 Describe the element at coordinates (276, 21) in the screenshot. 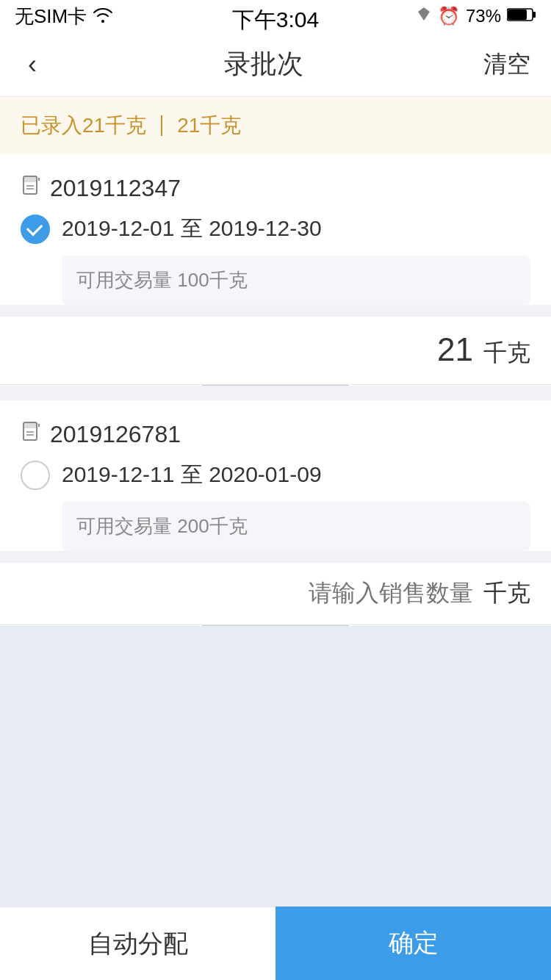

I see `status-time: 下午3:04` at that location.